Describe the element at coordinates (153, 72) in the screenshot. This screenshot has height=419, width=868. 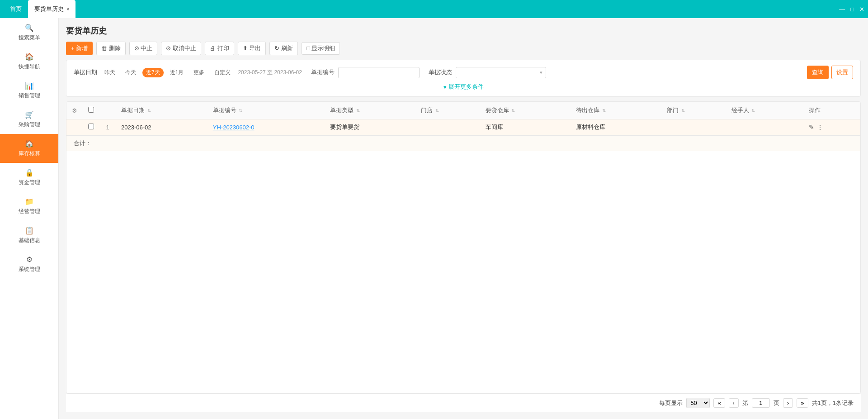
I see `date-btn-7days: 近7天` at that location.